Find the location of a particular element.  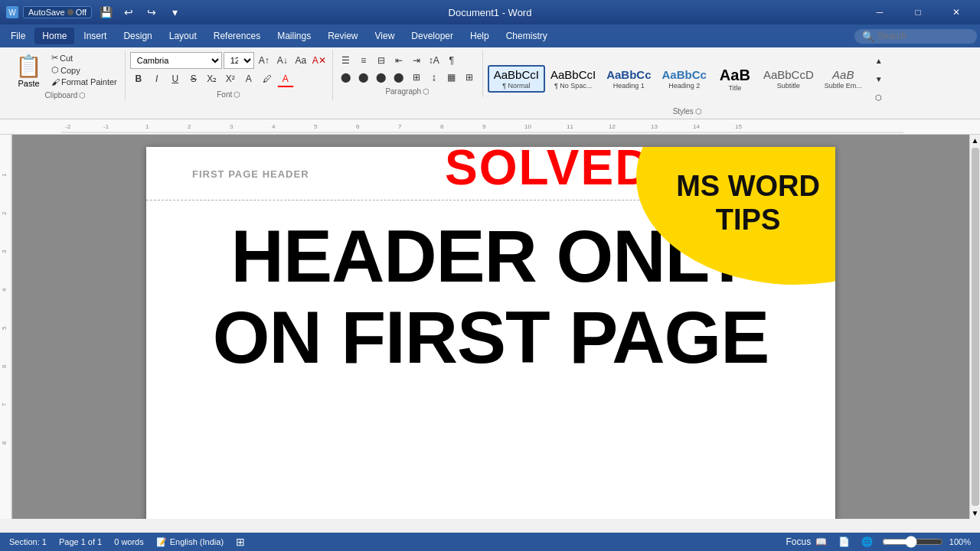

italic-button: I is located at coordinates (157, 79).